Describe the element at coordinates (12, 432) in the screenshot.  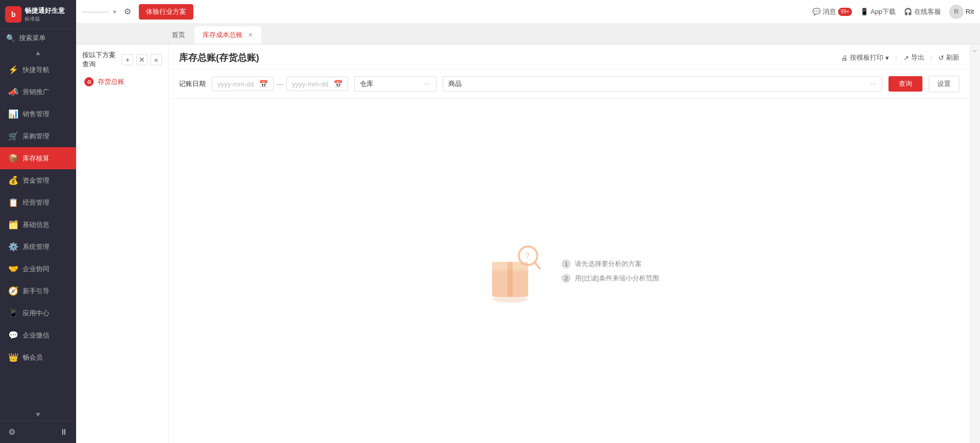
I see `settings-icon: ⚙` at that location.